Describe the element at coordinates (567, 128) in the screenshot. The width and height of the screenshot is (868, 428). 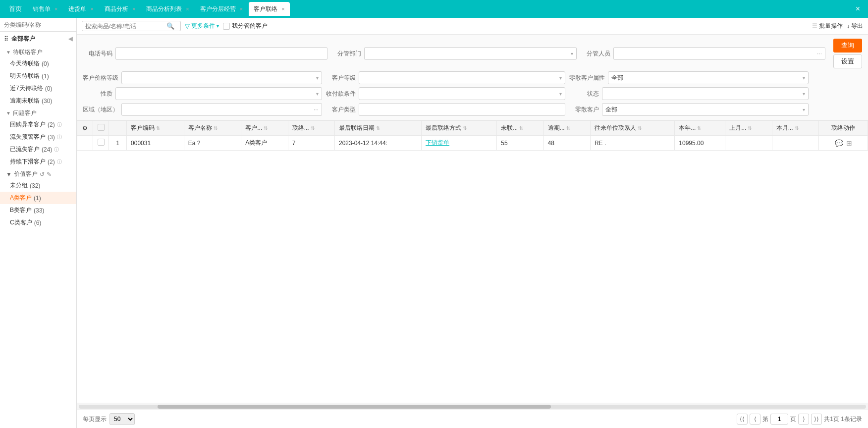
I see `table-col-overdue: 逾期... ⇅` at that location.